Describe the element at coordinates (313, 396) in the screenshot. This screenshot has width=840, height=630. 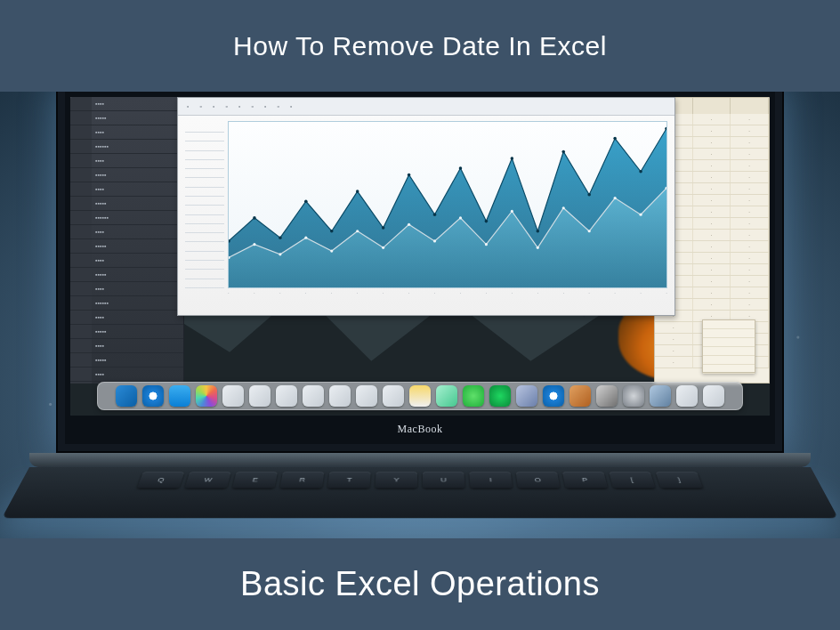
I see `dock-icon-app4` at that location.